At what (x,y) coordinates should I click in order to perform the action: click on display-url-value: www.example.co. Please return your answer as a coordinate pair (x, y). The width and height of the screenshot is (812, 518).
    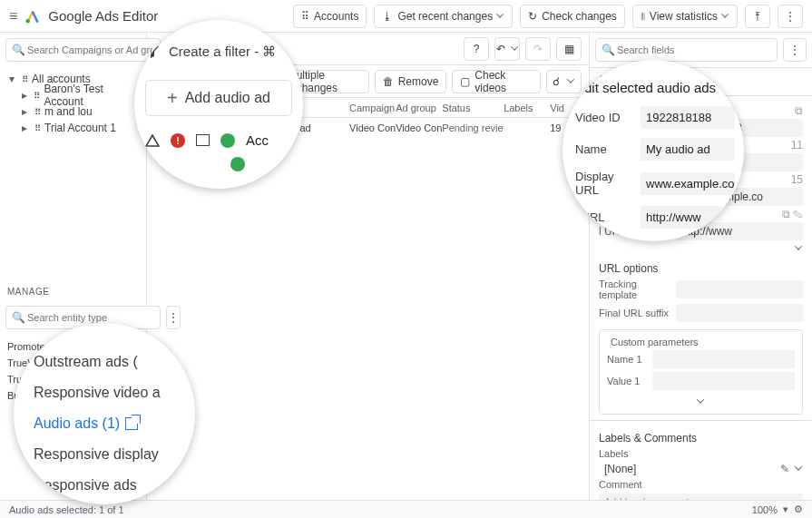
    Looking at the image, I should click on (688, 183).